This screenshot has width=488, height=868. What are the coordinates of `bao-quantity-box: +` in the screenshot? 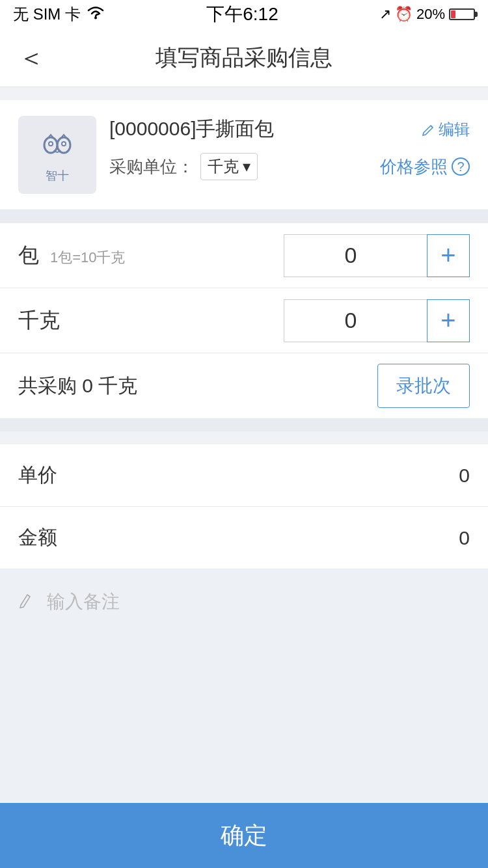 It's located at (377, 256).